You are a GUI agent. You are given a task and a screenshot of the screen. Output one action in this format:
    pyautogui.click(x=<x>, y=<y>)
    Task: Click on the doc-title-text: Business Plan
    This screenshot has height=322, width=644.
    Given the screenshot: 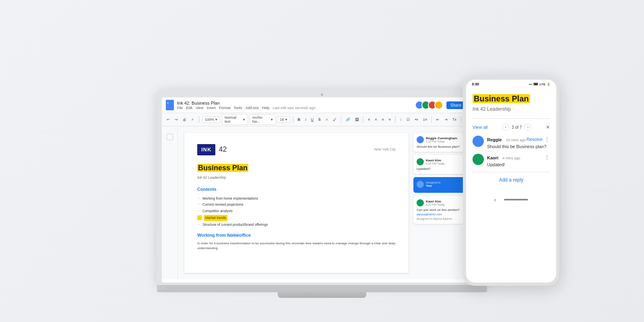 What is the action you would take?
    pyautogui.click(x=296, y=168)
    